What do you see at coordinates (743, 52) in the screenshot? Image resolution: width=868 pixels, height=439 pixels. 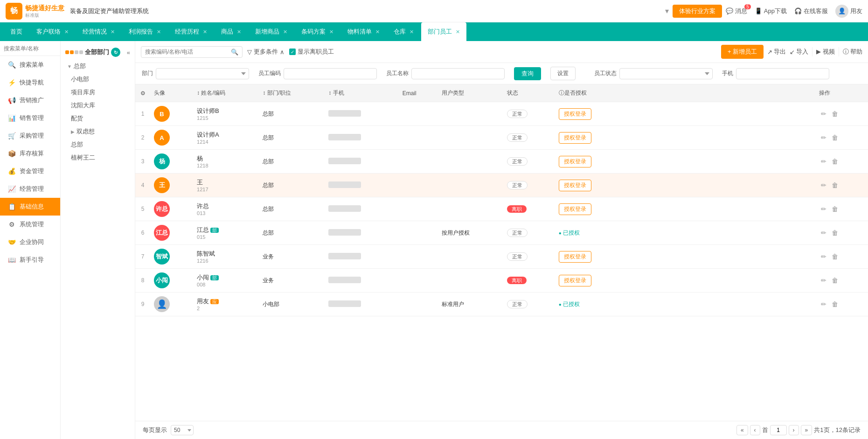 I see `add-employee-button: + 新增员工` at bounding box center [743, 52].